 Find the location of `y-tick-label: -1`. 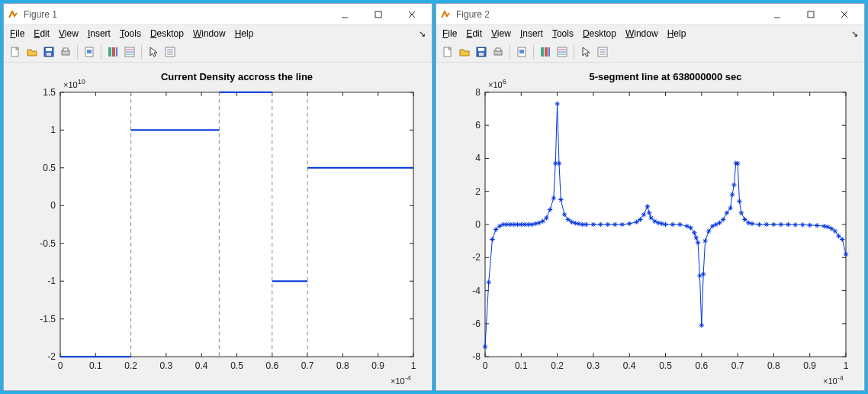

y-tick-label: -1 is located at coordinates (52, 281).